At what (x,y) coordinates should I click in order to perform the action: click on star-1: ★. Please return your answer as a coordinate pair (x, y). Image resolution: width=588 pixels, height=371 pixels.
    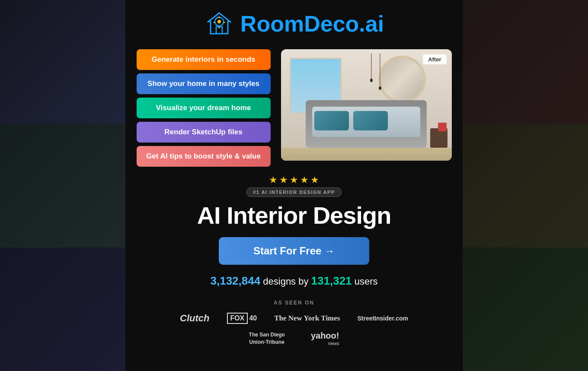
    Looking at the image, I should click on (273, 180).